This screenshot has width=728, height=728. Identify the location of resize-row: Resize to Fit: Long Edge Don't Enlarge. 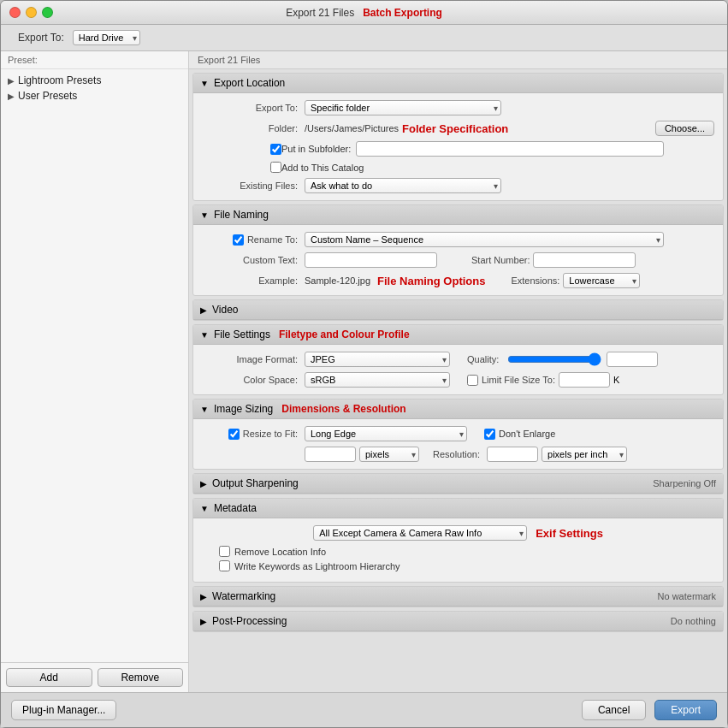
(459, 434).